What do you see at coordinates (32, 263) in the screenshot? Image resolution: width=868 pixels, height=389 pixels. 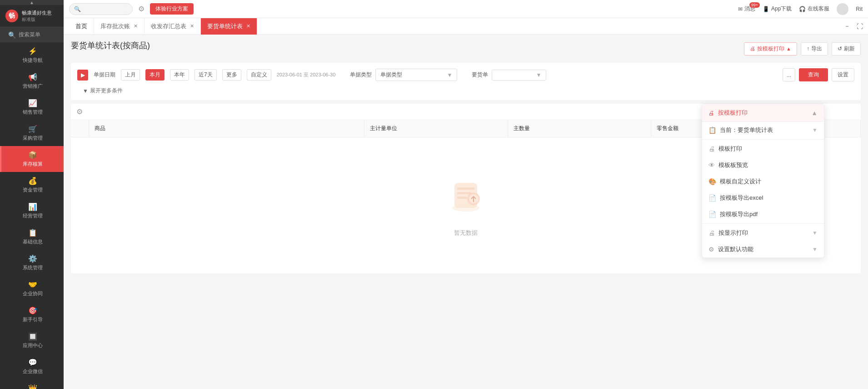 I see `sidebar-item-system: ⚙️ 系统管理` at bounding box center [32, 263].